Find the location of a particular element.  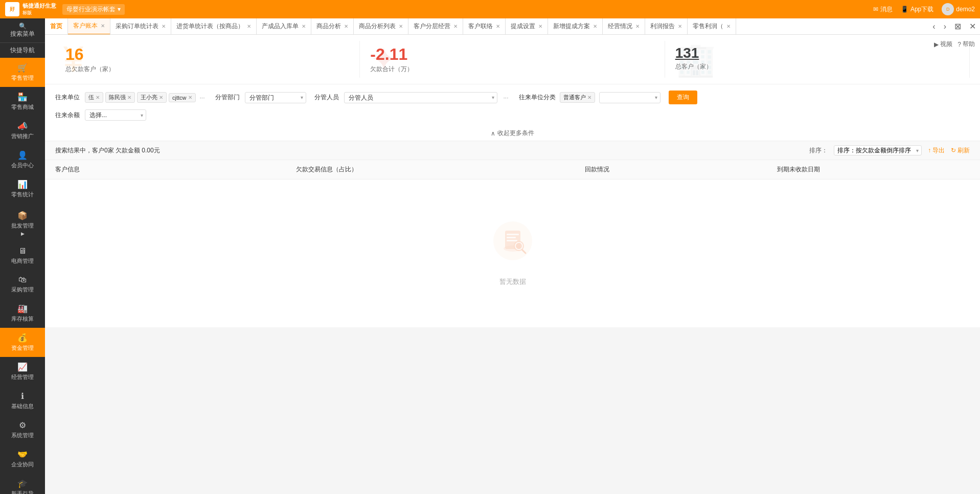

tab-close-product-analysis: ✕ is located at coordinates (346, 27).